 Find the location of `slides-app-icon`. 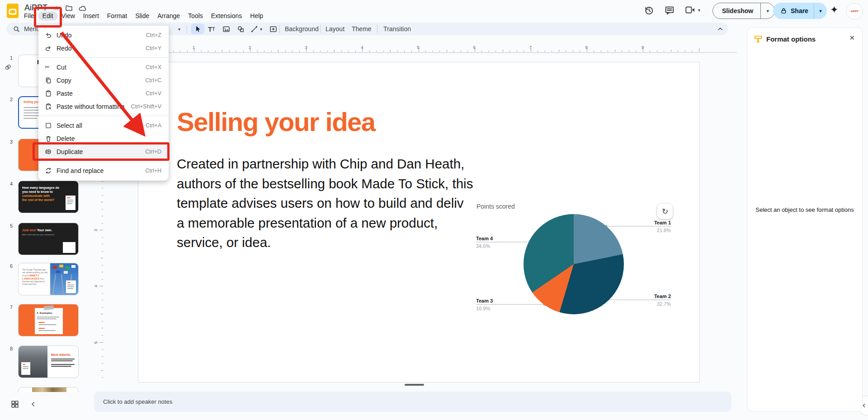

slides-app-icon is located at coordinates (13, 11).